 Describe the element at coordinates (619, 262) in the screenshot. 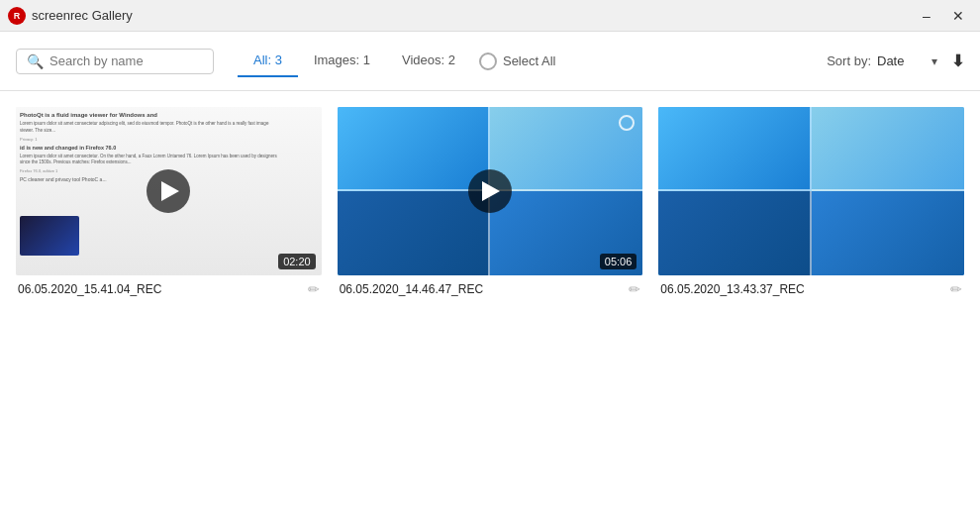

I see `duration-badge-2: 05:06` at that location.